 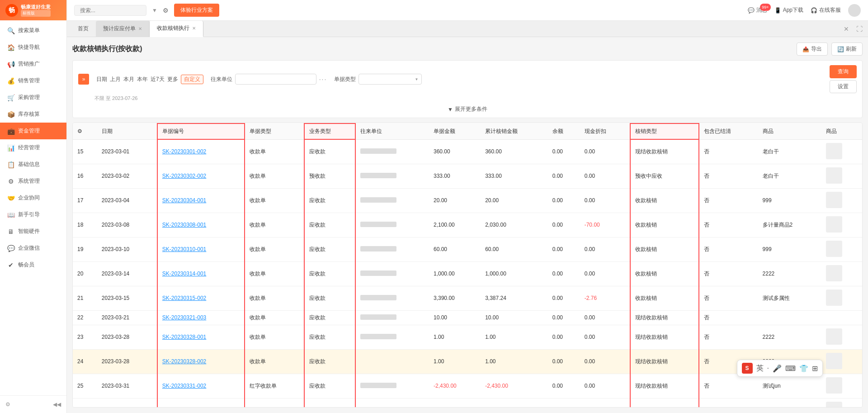 What do you see at coordinates (201, 131) in the screenshot?
I see `col-docnum-header: 单据编号` at bounding box center [201, 131].